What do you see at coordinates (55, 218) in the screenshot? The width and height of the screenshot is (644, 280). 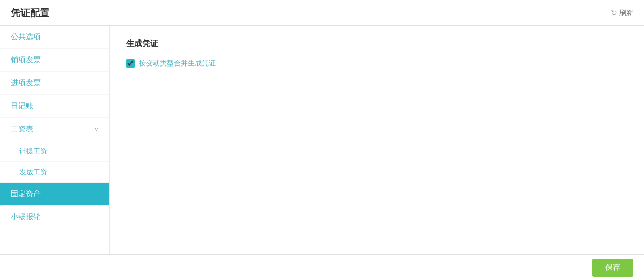 I see `sidebar-item-expense-reimbursement: 小畅报销` at bounding box center [55, 218].